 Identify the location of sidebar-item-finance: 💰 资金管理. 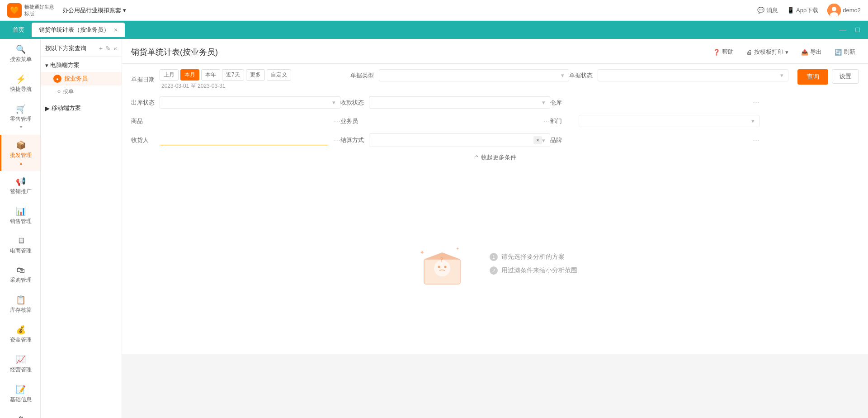
(20, 334).